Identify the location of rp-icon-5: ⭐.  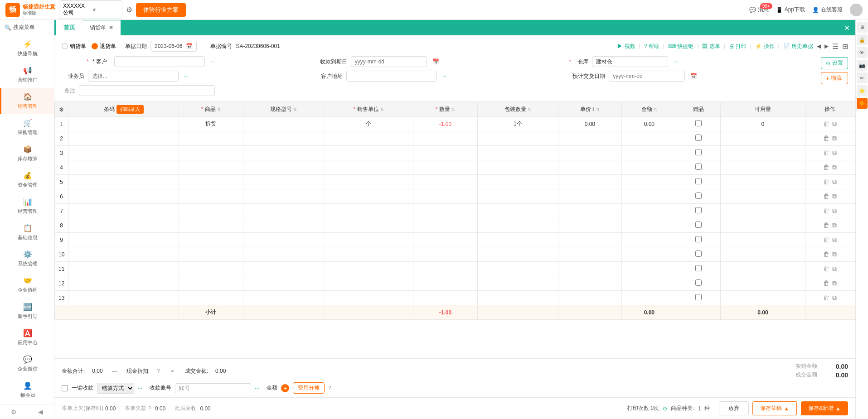
(862, 91).